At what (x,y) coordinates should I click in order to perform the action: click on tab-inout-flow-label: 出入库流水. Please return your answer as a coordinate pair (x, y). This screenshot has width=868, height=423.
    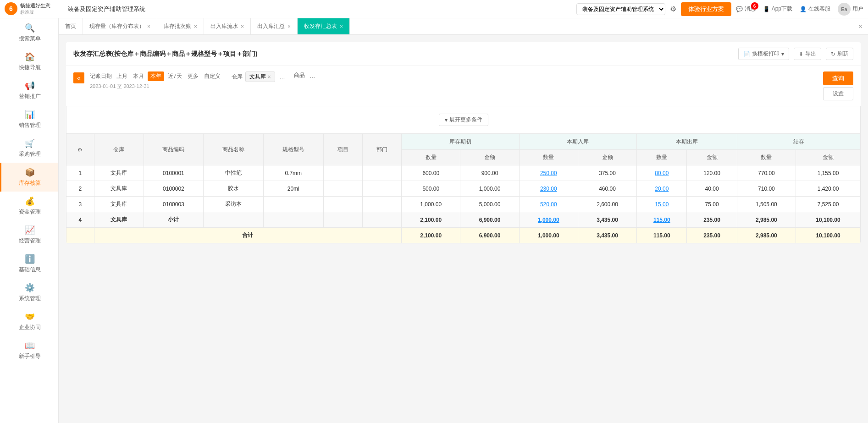
    Looking at the image, I should click on (224, 27).